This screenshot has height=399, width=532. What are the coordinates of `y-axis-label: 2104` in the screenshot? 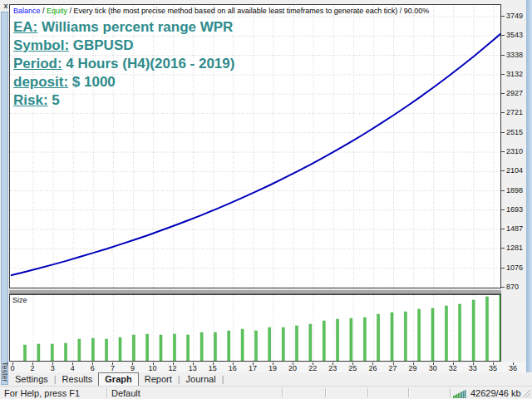 It's located at (515, 170).